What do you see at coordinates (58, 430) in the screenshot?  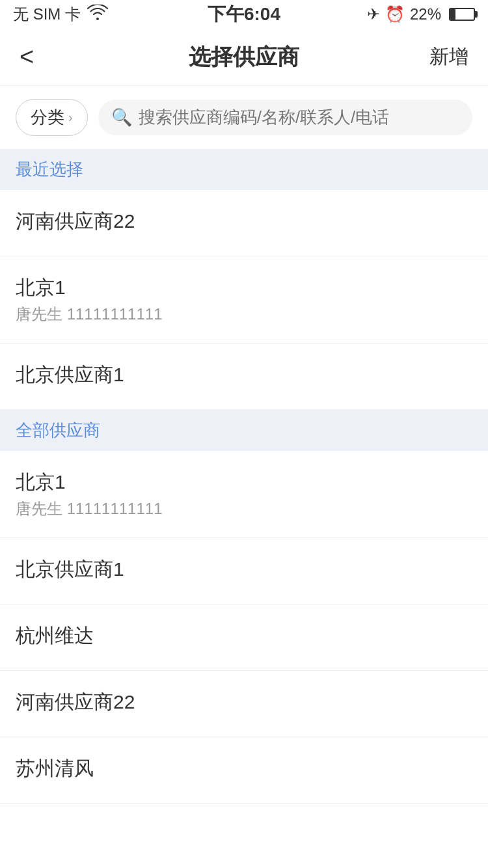 I see `all-section-label: 全部供应商` at bounding box center [58, 430].